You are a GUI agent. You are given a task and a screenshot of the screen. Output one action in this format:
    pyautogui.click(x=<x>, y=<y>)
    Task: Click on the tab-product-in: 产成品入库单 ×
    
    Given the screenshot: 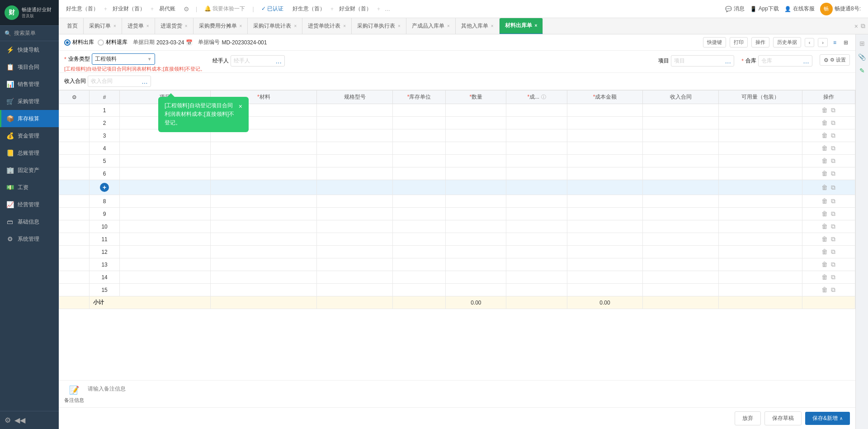 What is the action you would take?
    pyautogui.click(x=431, y=26)
    